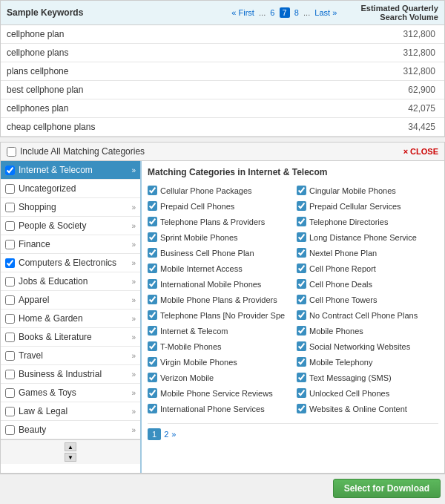 Image resolution: width=445 pixels, height=504 pixels. Describe the element at coordinates (174, 434) in the screenshot. I see `rp-next-link: »` at that location.